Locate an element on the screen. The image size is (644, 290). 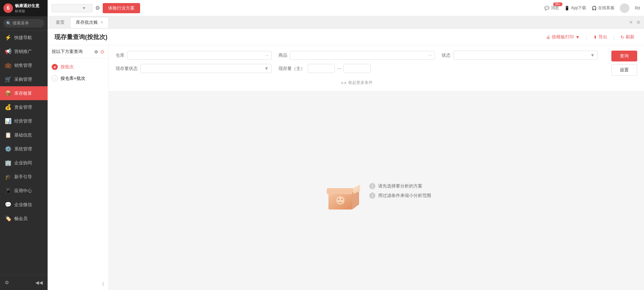
tab-home: 首页 is located at coordinates (60, 22).